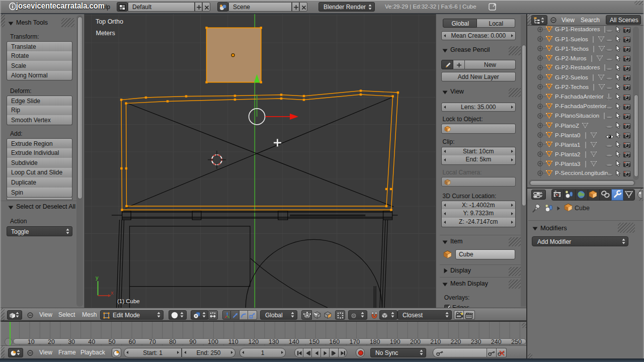  Describe the element at coordinates (476, 342) in the screenshot. I see `svg-text: 230` at that location.